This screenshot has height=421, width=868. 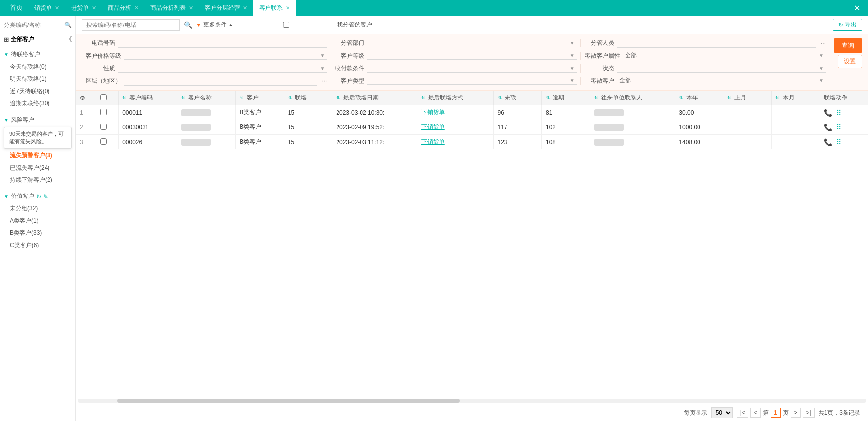 What do you see at coordinates (107, 113) in the screenshot?
I see `row1-checkbox` at bounding box center [107, 113].